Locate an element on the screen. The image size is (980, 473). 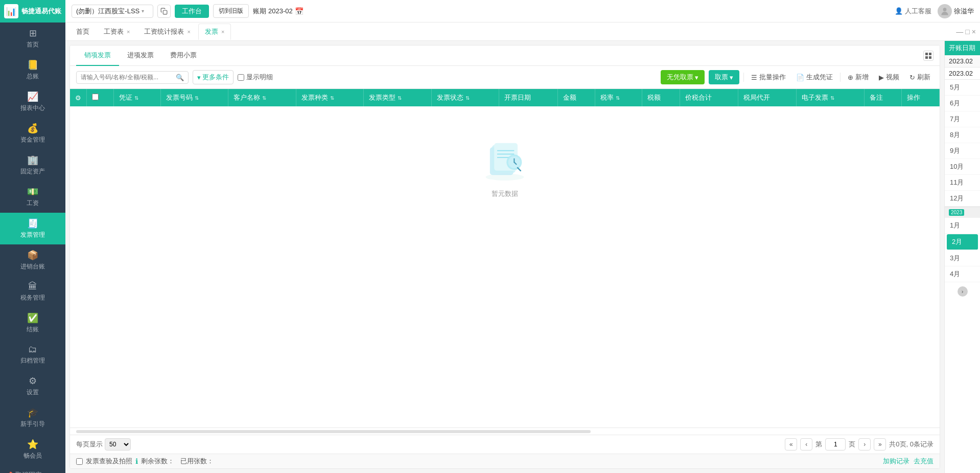
sub-tab-purchase: 进项发票 is located at coordinates (141, 56).